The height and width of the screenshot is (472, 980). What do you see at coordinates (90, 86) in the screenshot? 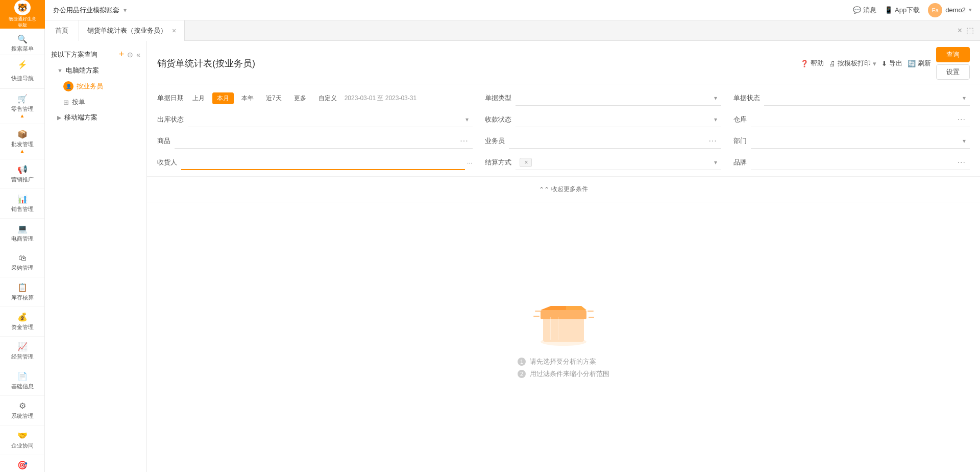
I see `salesman-scheme-label: 按业务员` at bounding box center [90, 86].